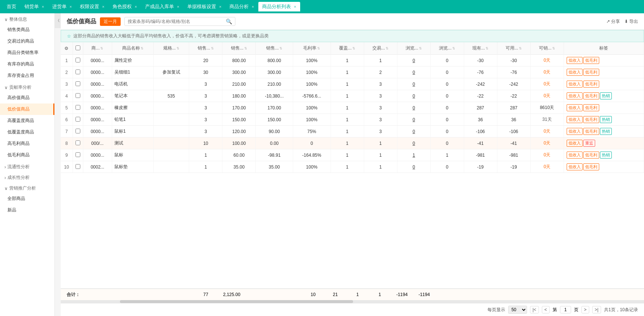  Describe the element at coordinates (604, 72) in the screenshot. I see `cell-tags: 低收入低毛利` at that location.